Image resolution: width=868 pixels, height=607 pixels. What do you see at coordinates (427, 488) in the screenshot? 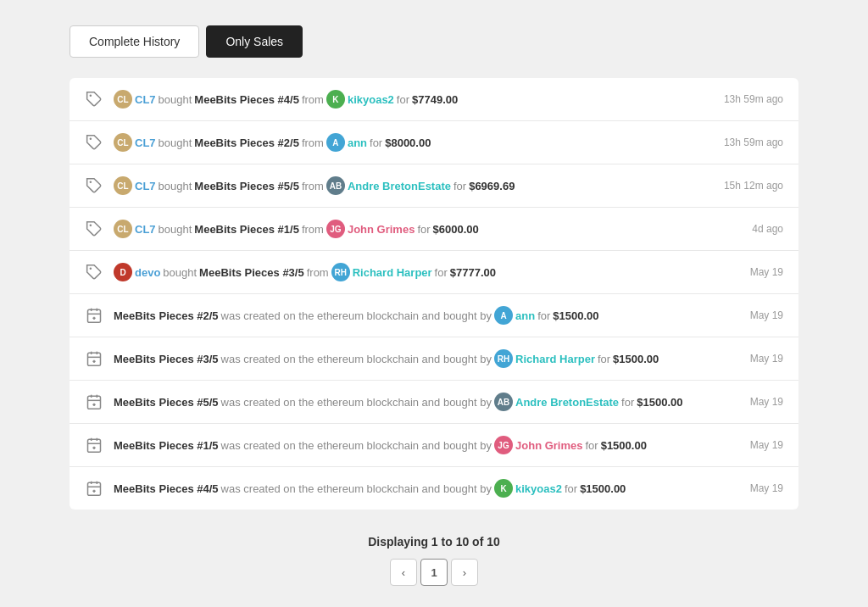
I see `item-content: MeeBits Pieces #4/5 was created on the e…` at bounding box center [427, 488].